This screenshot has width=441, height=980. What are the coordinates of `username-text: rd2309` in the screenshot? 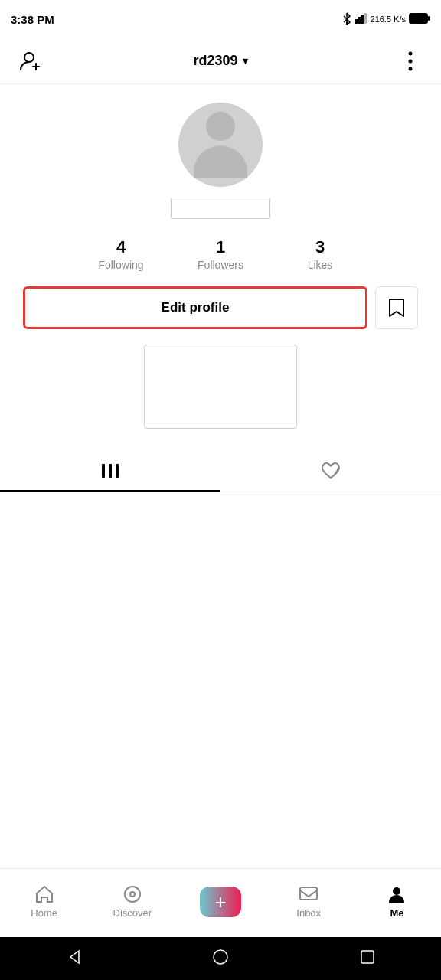 It's located at (215, 61).